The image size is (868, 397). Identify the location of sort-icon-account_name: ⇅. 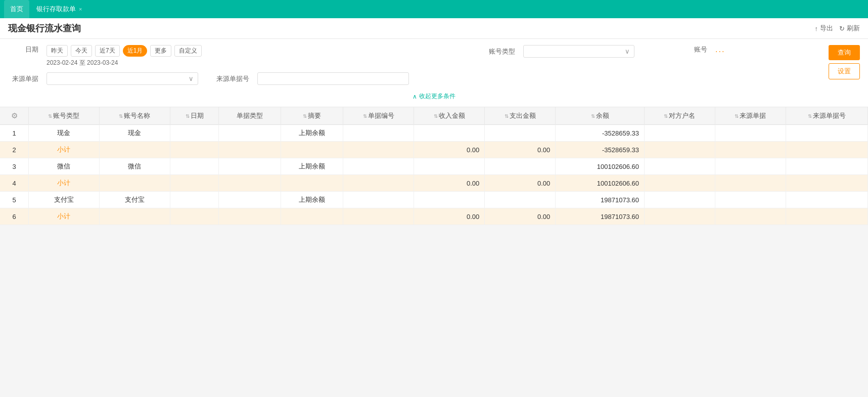
(121, 116).